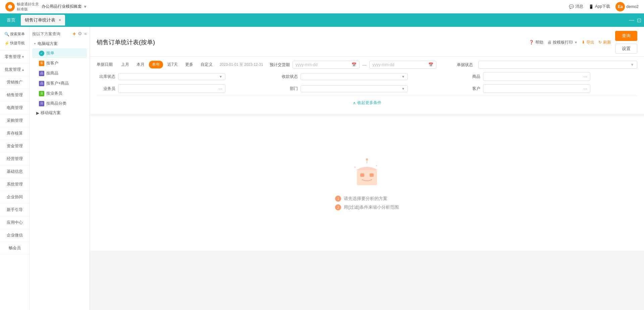 Image resolution: width=644 pixels, height=310 pixels. Describe the element at coordinates (549, 89) in the screenshot. I see `customer-filter: 客户 ···` at that location.